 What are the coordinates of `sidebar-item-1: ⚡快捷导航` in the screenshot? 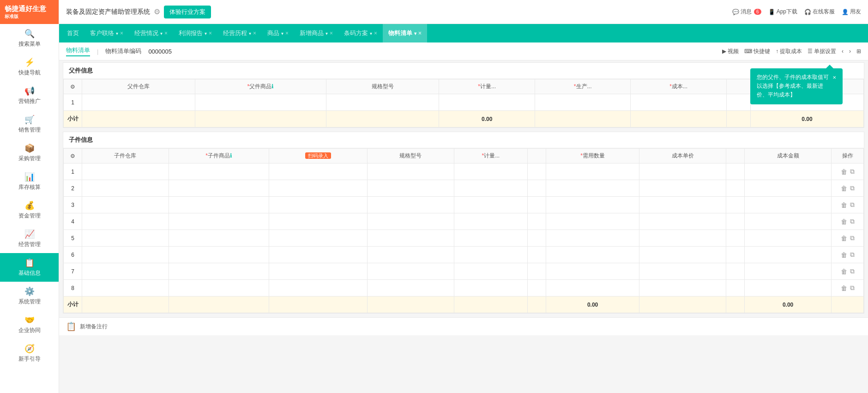 It's located at (30, 67).